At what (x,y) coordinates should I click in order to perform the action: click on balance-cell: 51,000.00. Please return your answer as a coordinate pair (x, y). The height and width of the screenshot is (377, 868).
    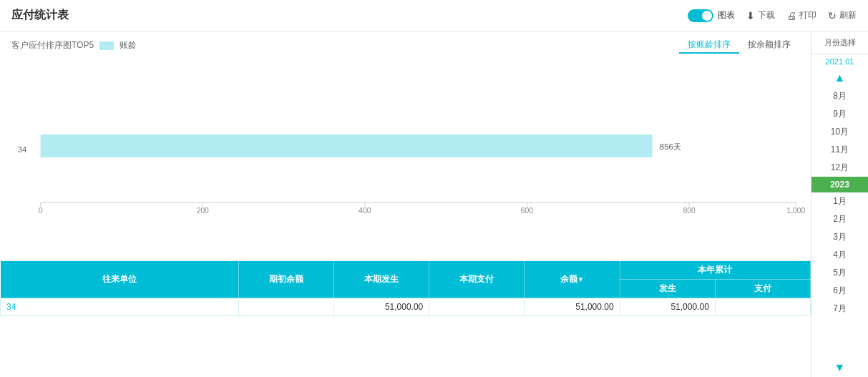
    Looking at the image, I should click on (572, 308).